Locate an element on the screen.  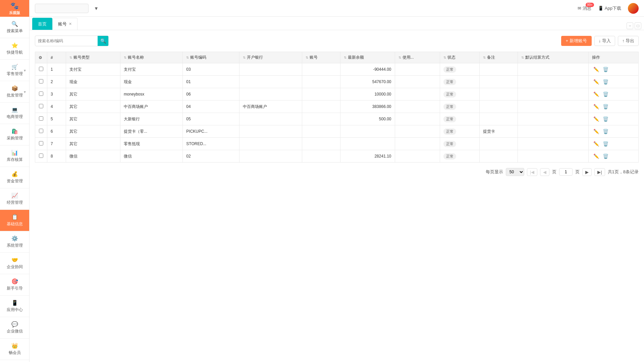
col-header-account-name: ⇅账号名称 is located at coordinates (151, 58).